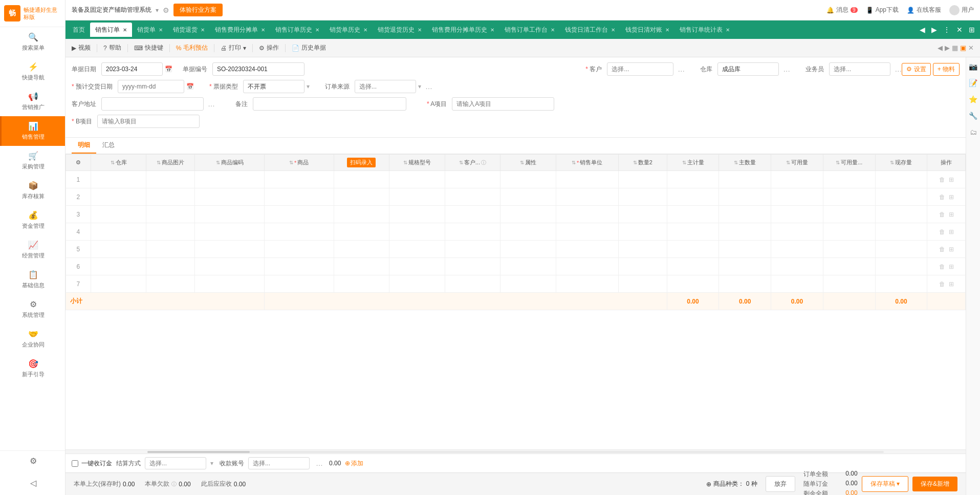 The width and height of the screenshot is (980, 495). Describe the element at coordinates (942, 180) in the screenshot. I see `row-delete-1: 🗑` at that location.